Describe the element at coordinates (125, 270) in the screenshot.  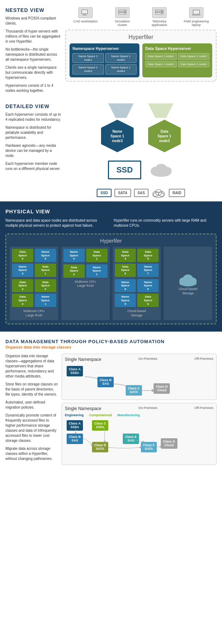
I see `sg3-ds5b: DataSpace5` at that location.